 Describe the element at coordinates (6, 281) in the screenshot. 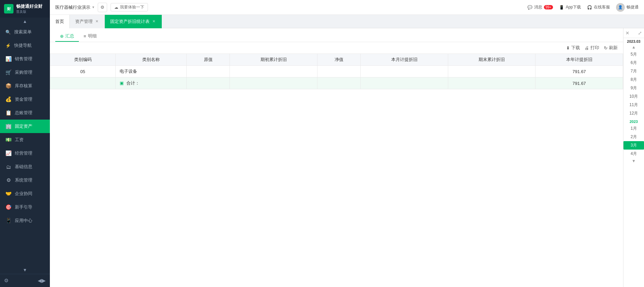

I see `settings-bottom-icon: ⚙` at that location.